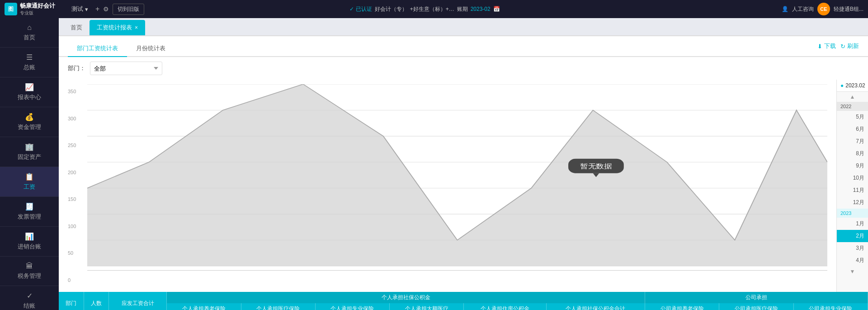  Describe the element at coordinates (849, 9) in the screenshot. I see `user-name: 轻捷通B组...` at that location.